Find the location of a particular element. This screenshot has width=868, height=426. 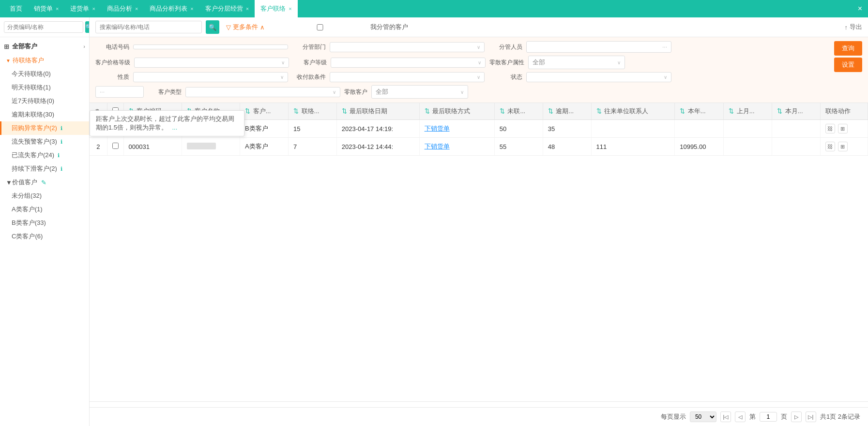

price-grade-label: 客户价格等级 is located at coordinates (113, 63).